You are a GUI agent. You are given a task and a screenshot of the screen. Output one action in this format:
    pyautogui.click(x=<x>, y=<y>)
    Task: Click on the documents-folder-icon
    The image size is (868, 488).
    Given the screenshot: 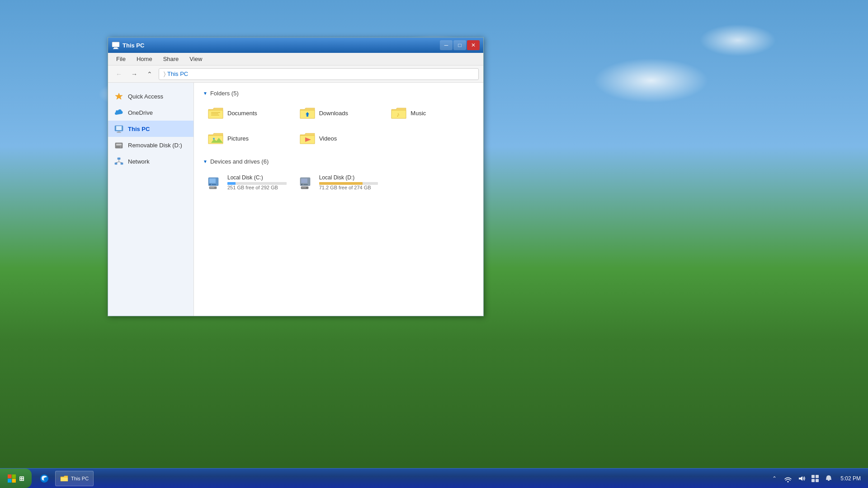 What is the action you would take?
    pyautogui.click(x=216, y=113)
    